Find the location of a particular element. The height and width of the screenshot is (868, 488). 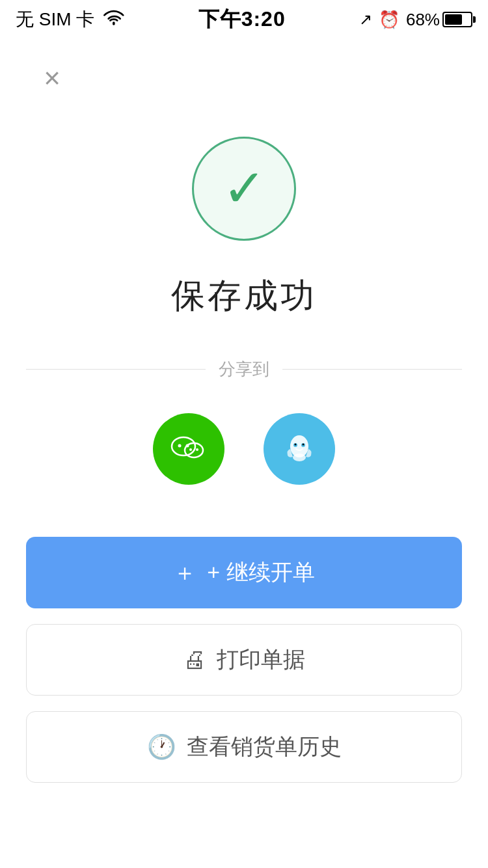

print-icon: 🖨 is located at coordinates (195, 660).